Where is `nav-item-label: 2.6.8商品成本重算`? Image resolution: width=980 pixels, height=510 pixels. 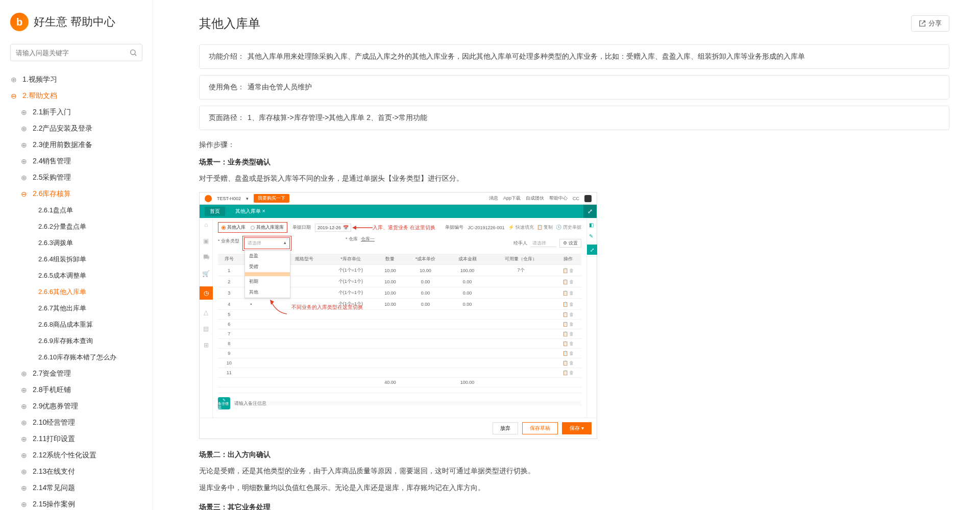
nav-item-label: 2.6.8商品成本重算 is located at coordinates (65, 325).